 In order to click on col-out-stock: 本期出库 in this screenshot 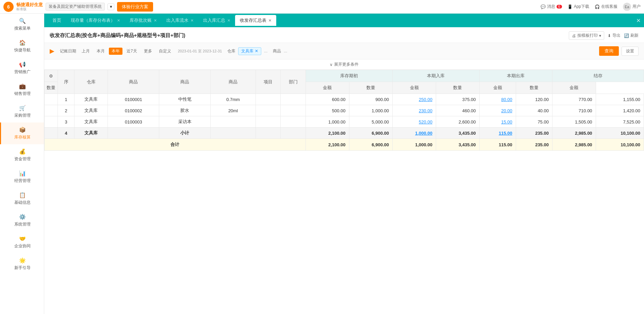, I will do `click(516, 76)`.